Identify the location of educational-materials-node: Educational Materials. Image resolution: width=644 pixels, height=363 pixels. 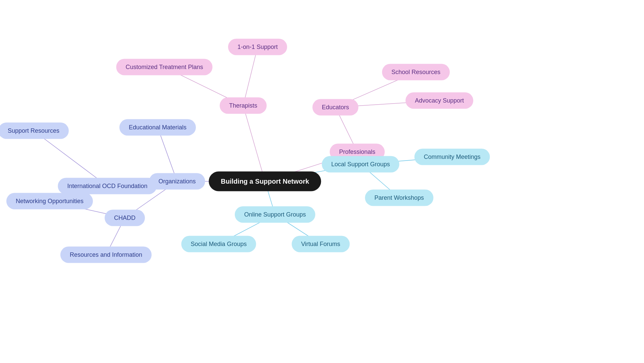
(158, 127).